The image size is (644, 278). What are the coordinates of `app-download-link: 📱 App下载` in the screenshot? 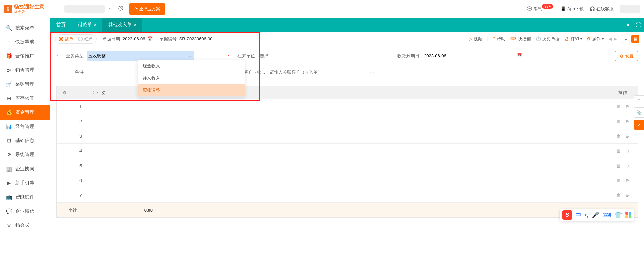 It's located at (572, 9).